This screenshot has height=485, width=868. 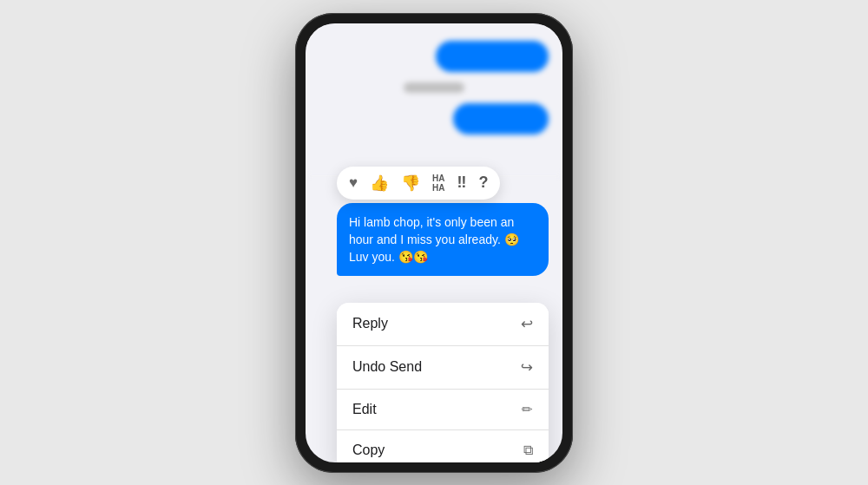 I want to click on blurred-time, so click(x=434, y=88).